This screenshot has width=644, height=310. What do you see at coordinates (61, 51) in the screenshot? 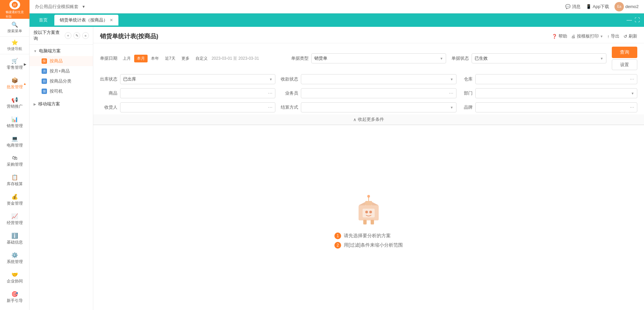
I see `scheme-group-pc-title: ▼ 电脑端方案` at bounding box center [61, 51].